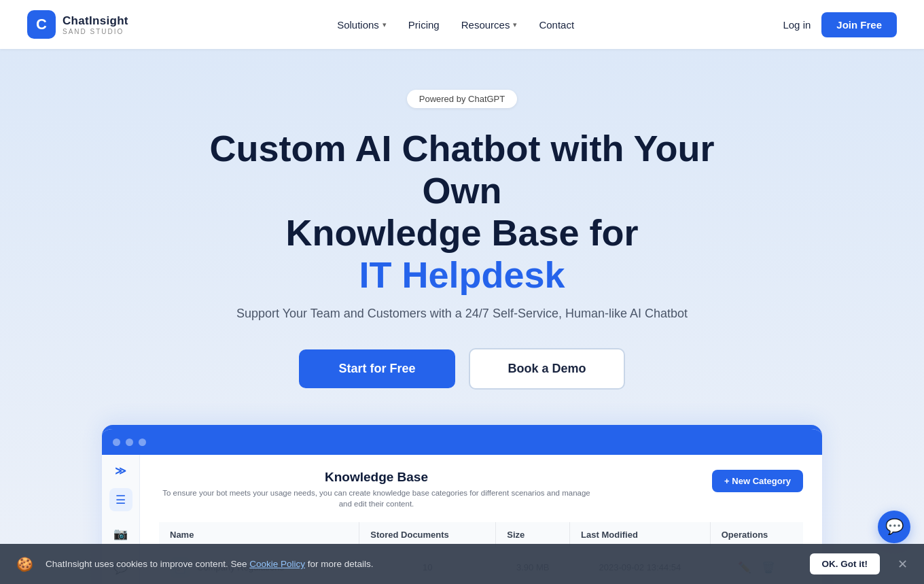  Describe the element at coordinates (481, 489) in the screenshot. I see `kb-header: Knowledge Base To ensure your bot meets …` at that location.